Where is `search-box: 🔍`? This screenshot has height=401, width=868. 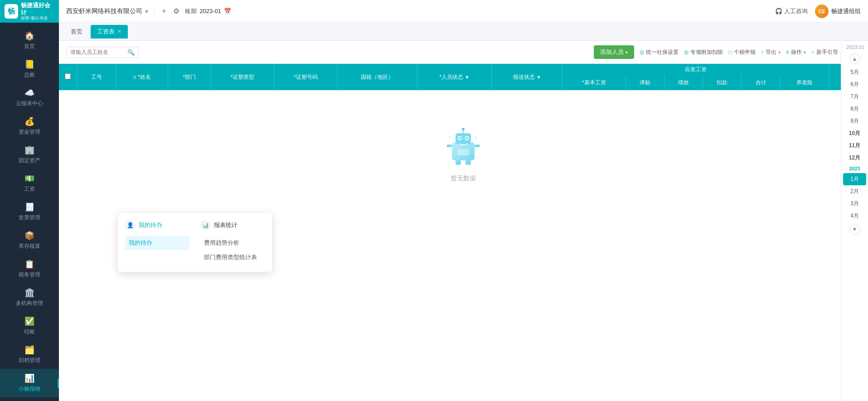 search-box: 🔍 is located at coordinates (102, 53).